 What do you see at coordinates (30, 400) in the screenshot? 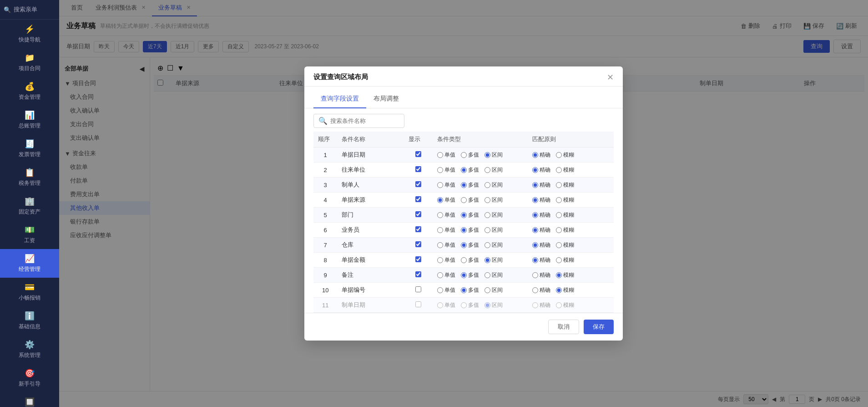
I see `sidebar-item-13: 🔲 应用中心` at bounding box center [30, 400].